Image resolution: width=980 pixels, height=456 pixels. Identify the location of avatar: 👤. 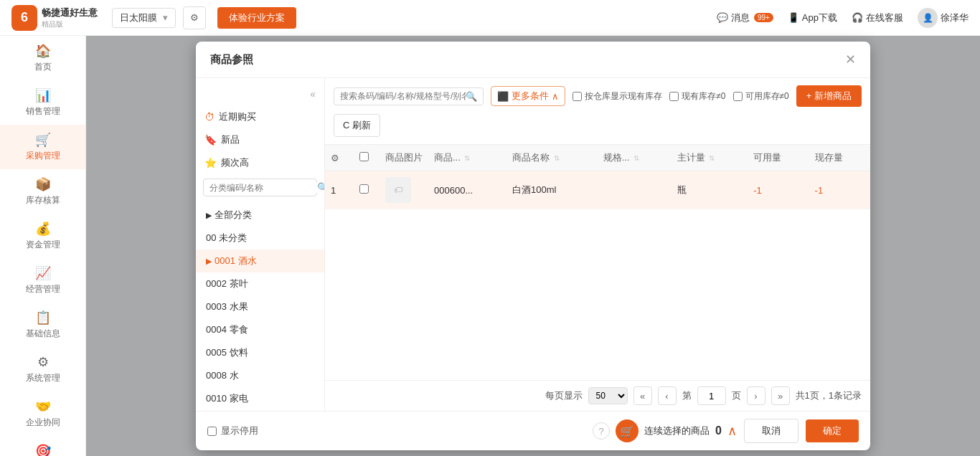
(928, 18).